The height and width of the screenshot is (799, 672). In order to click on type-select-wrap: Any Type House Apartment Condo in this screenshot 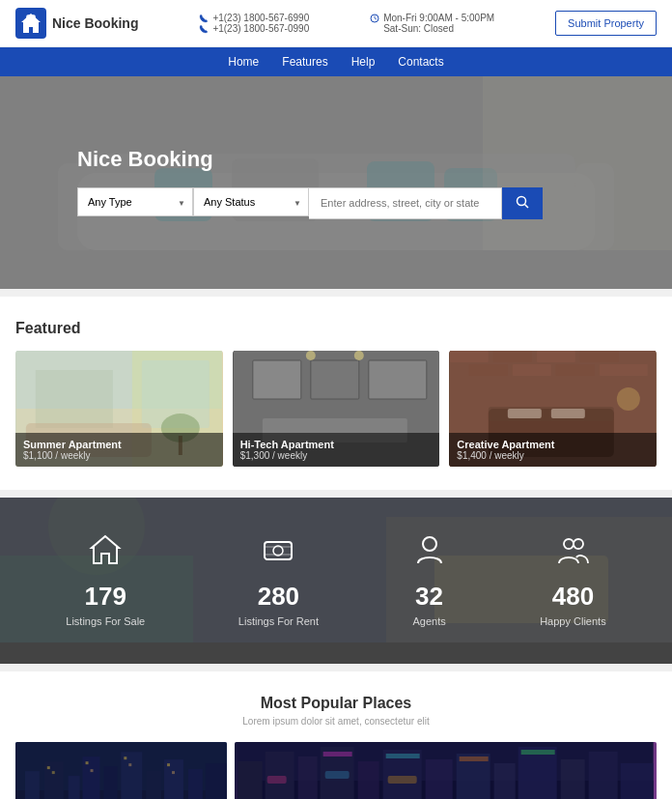, I will do `click(135, 203)`.